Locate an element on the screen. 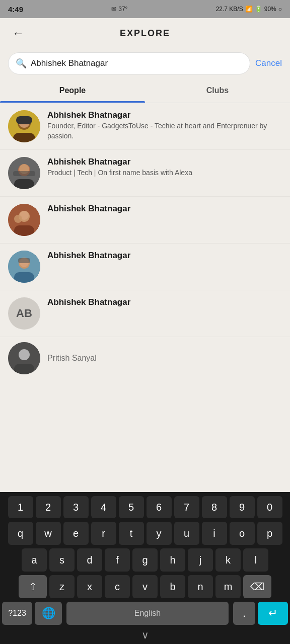 The image size is (290, 644). battery-icon: ○ is located at coordinates (280, 9).